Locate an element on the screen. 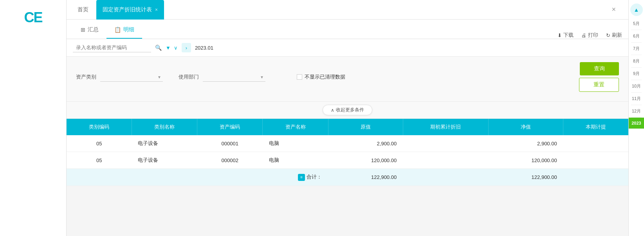 Image resolution: width=644 pixels, height=236 pixels. home-link: 首页 is located at coordinates (83, 10).